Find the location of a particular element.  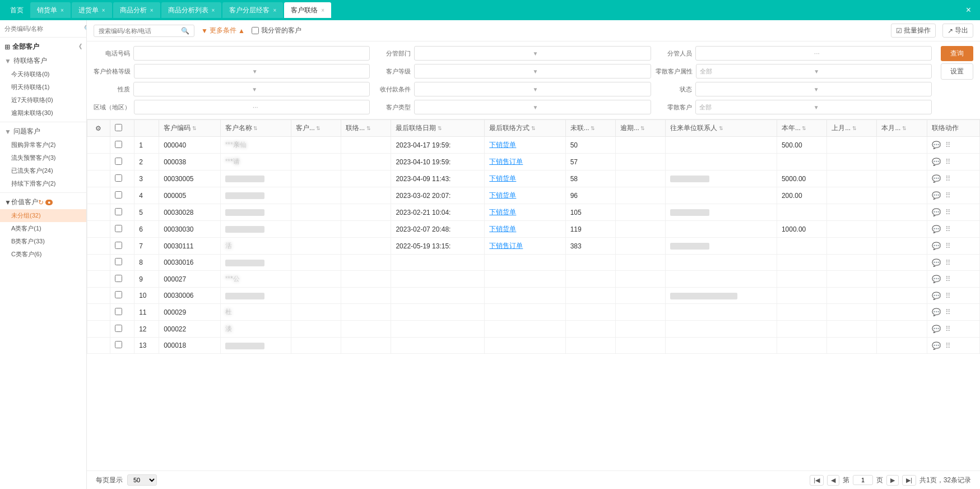

action-phone-12: 💬 is located at coordinates (936, 345).